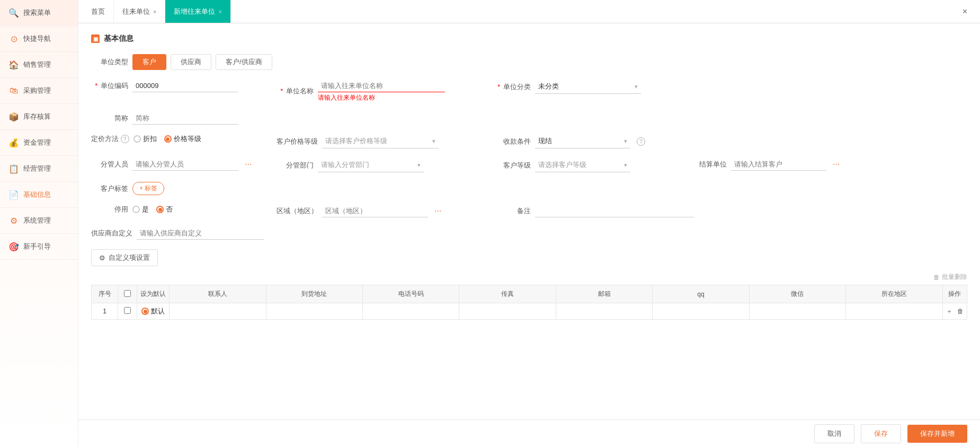 The width and height of the screenshot is (980, 447). I want to click on unit-category-chevron: ▾, so click(636, 87).